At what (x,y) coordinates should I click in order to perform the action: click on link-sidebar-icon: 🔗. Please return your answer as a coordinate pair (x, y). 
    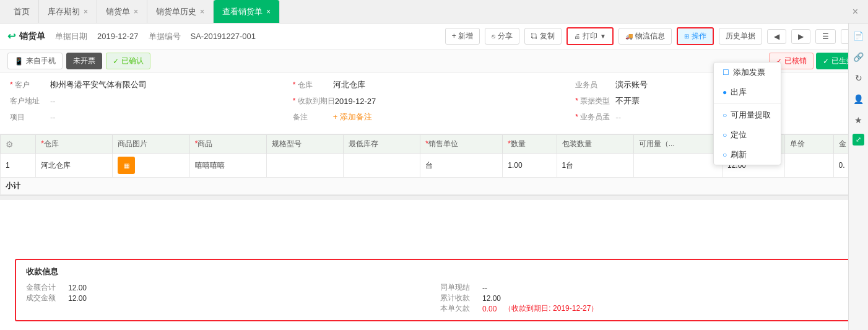
    Looking at the image, I should click on (858, 57).